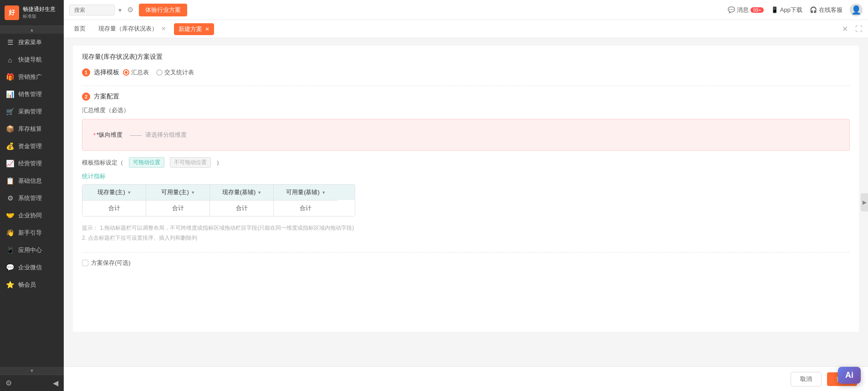 Image resolution: width=868 pixels, height=391 pixels. What do you see at coordinates (10, 233) in the screenshot?
I see `new-guide-icon: 👋` at bounding box center [10, 233].